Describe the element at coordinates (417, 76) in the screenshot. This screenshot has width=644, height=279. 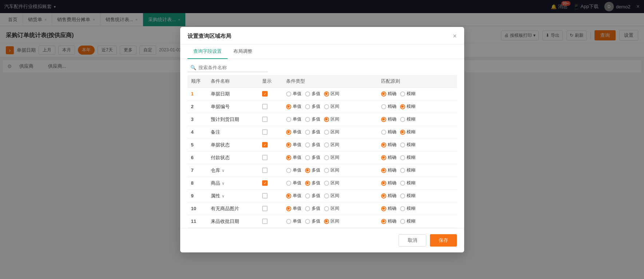
I see `col-header-match: 匹配原则` at that location.